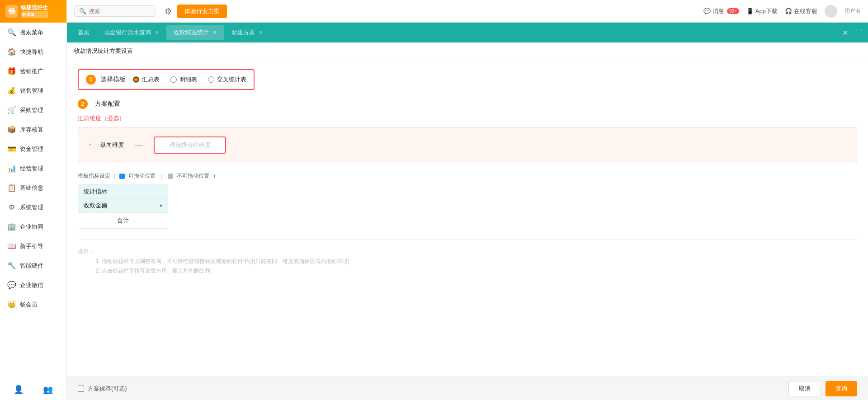  I want to click on sidebar-item-quick-nav: 🏠 快捷导航, so click(33, 52).